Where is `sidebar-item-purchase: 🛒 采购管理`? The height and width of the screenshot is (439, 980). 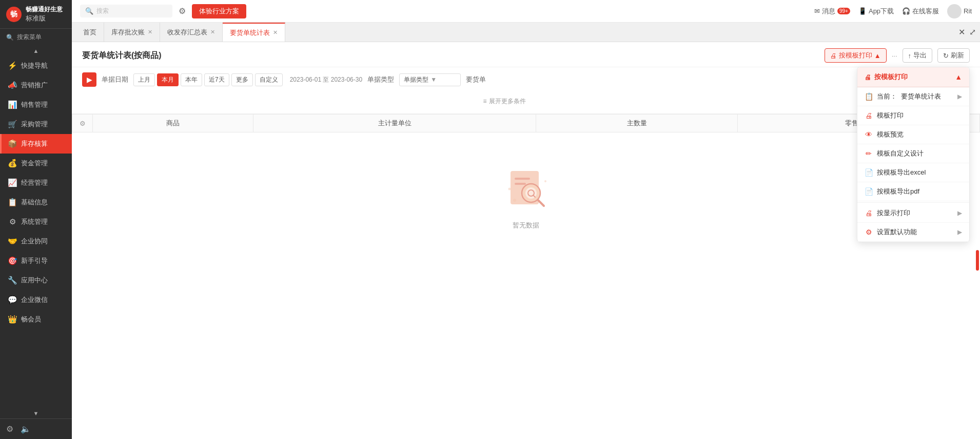
sidebar-item-purchase: 🛒 采购管理 is located at coordinates (36, 124).